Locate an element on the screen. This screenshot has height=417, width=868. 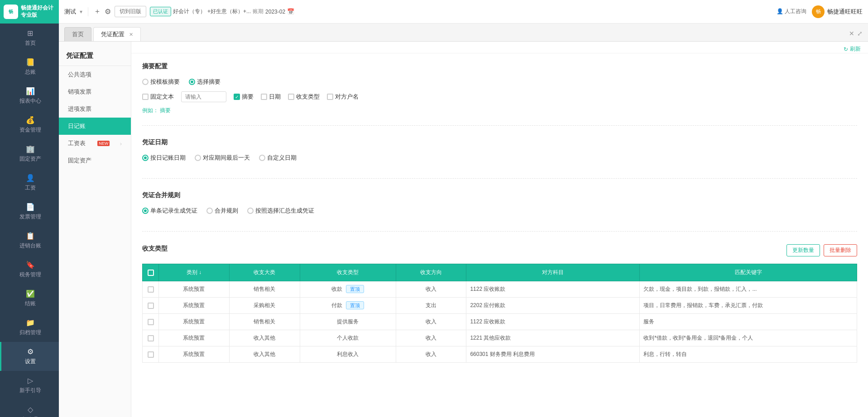
service-button: 👤 人工咨询 is located at coordinates (791, 12).